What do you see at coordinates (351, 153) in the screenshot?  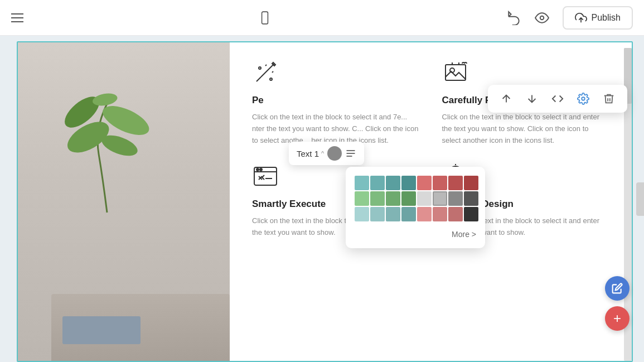 I see `text-align-button` at bounding box center [351, 153].